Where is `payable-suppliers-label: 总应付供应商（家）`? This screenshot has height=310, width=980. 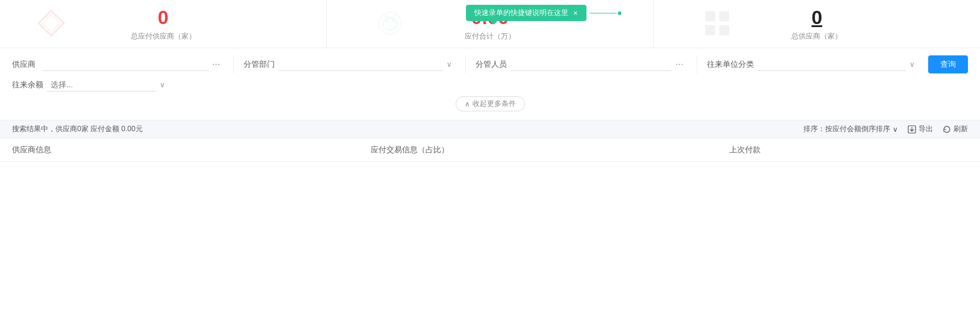 payable-suppliers-label: 总应付供应商（家） is located at coordinates (163, 36).